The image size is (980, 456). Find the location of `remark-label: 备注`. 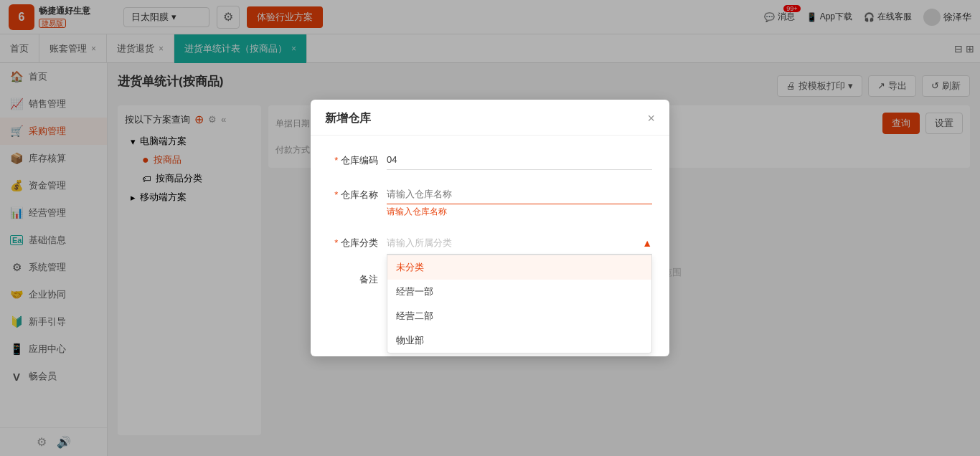

remark-label: 备注 is located at coordinates (353, 277).